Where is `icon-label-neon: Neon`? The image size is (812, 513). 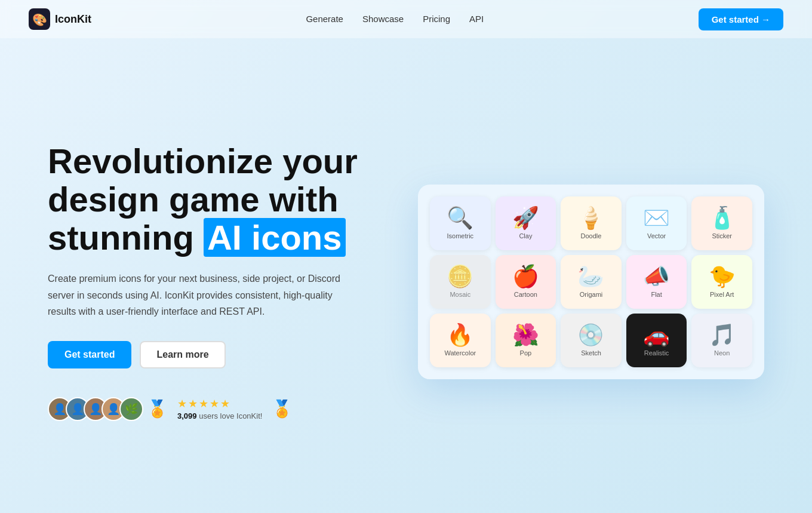 icon-label-neon: Neon is located at coordinates (722, 353).